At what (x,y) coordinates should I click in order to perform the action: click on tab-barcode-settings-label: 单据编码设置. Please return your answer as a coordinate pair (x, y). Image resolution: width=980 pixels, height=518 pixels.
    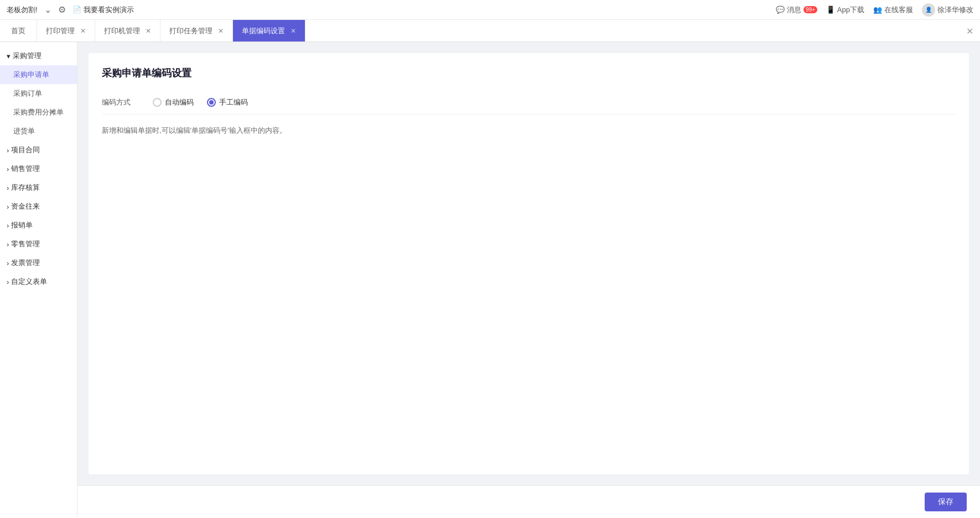
    Looking at the image, I should click on (263, 31).